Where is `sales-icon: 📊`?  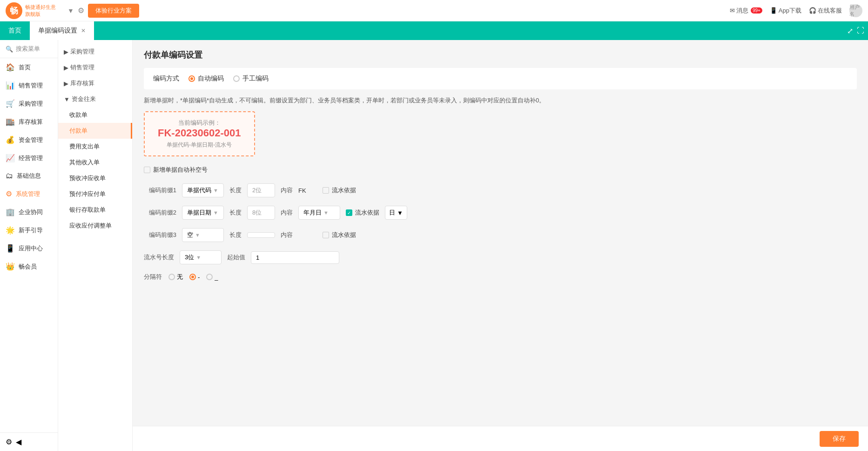
sales-icon: 📊 is located at coordinates (10, 86).